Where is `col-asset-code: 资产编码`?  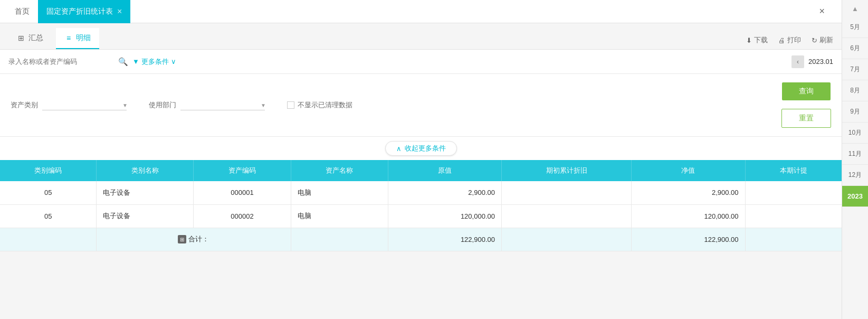
col-asset-code: 资产编码 is located at coordinates (242, 171).